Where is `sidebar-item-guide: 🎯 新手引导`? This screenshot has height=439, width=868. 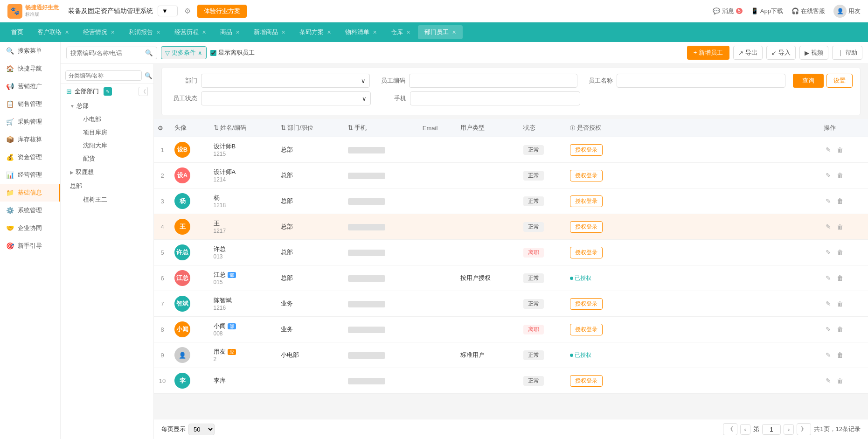
sidebar-item-guide: 🎯 新手引导 is located at coordinates (30, 246).